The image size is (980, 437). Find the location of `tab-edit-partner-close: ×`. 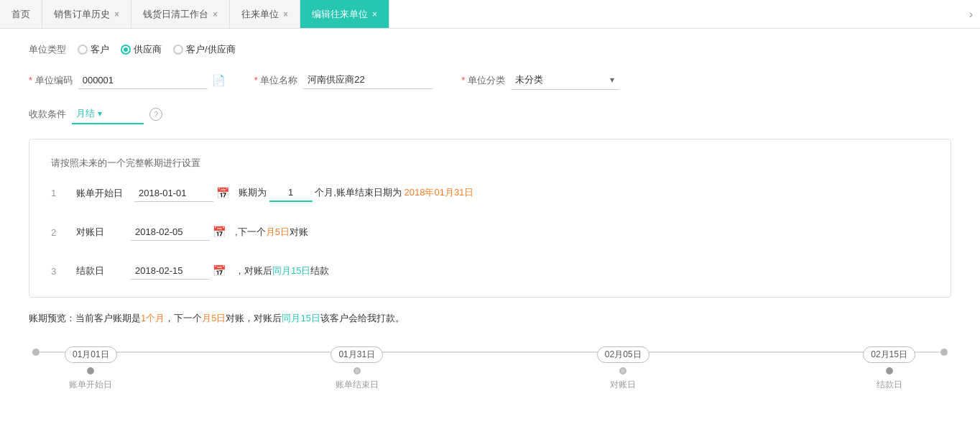

tab-edit-partner-close: × is located at coordinates (375, 14).